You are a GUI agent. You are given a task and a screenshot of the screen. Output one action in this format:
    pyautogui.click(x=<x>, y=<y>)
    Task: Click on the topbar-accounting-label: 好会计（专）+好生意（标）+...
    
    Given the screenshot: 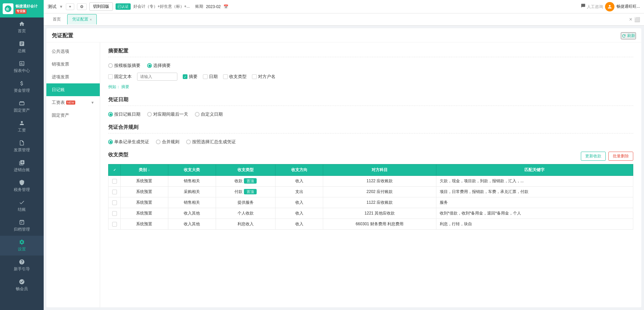 What is the action you would take?
    pyautogui.click(x=162, y=7)
    